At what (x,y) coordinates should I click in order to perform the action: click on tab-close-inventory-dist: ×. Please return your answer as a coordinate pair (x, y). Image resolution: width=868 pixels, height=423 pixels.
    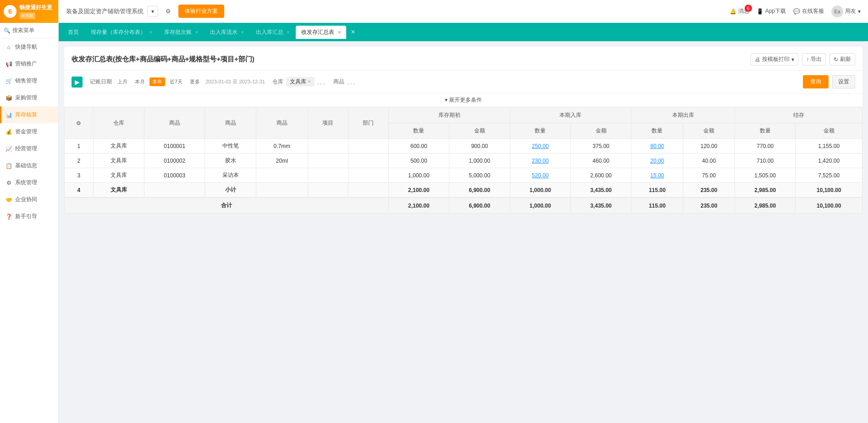
    Looking at the image, I should click on (151, 32).